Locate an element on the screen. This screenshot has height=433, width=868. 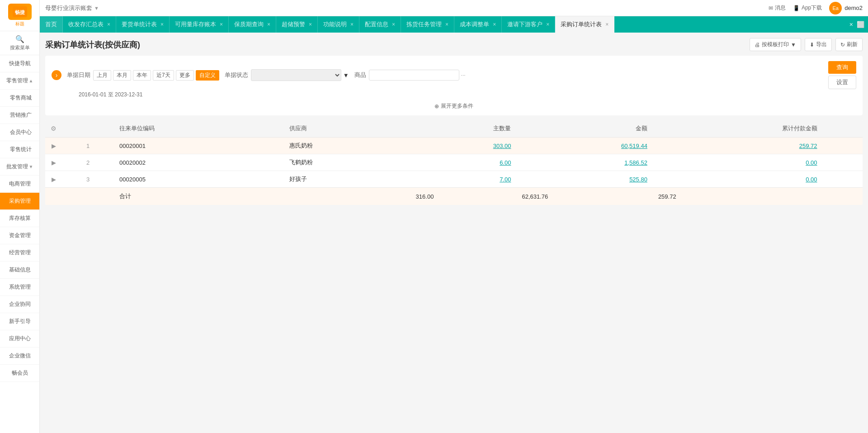
filter-date-field: 单据日期 上月 本月 本年 近7天 更多 自定义 is located at coordinates (143, 75).